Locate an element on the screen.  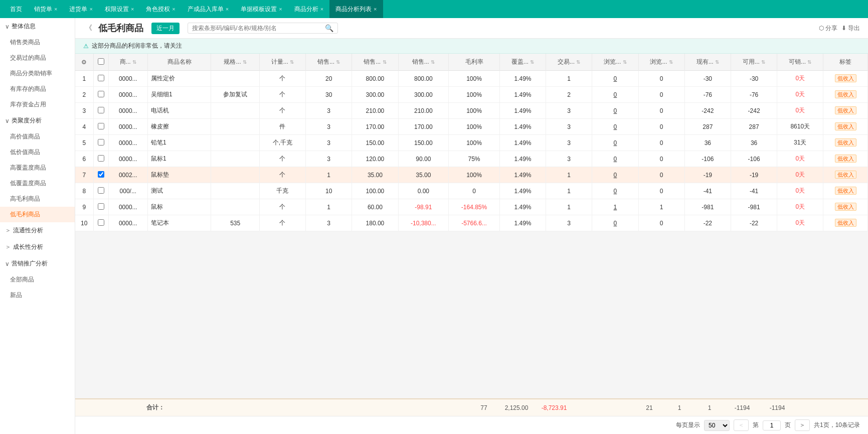
sidebar-group-cluster: ∨ 类聚度分析 is located at coordinates (37, 120).